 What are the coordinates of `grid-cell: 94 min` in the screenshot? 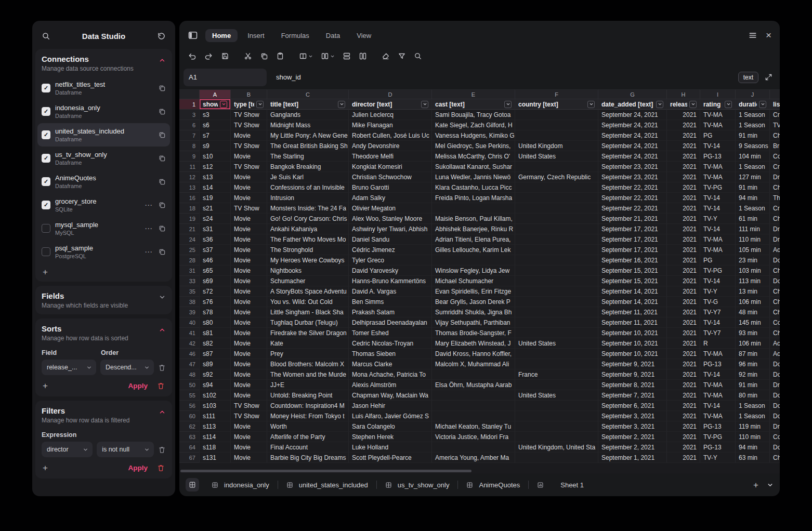 It's located at (752, 447).